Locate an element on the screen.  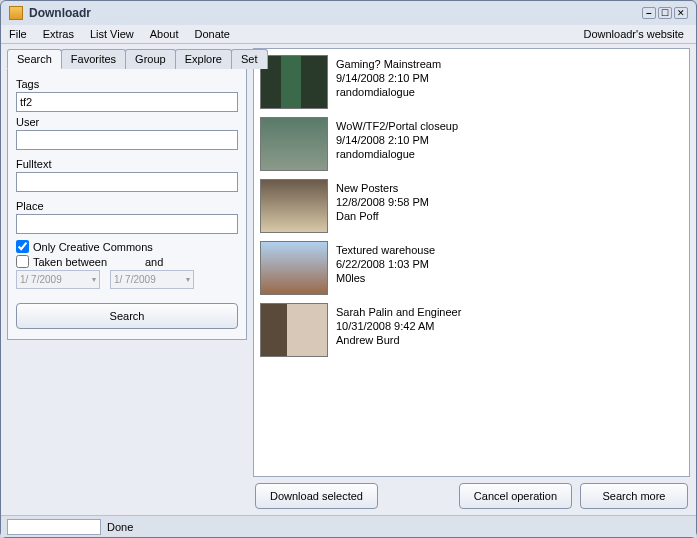
menu-file: File is located at coordinates (18, 34).